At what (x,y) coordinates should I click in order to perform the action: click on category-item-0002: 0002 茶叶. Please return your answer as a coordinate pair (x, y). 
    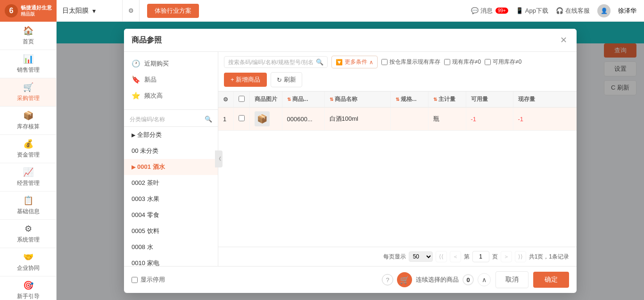
    Looking at the image, I should click on (171, 183).